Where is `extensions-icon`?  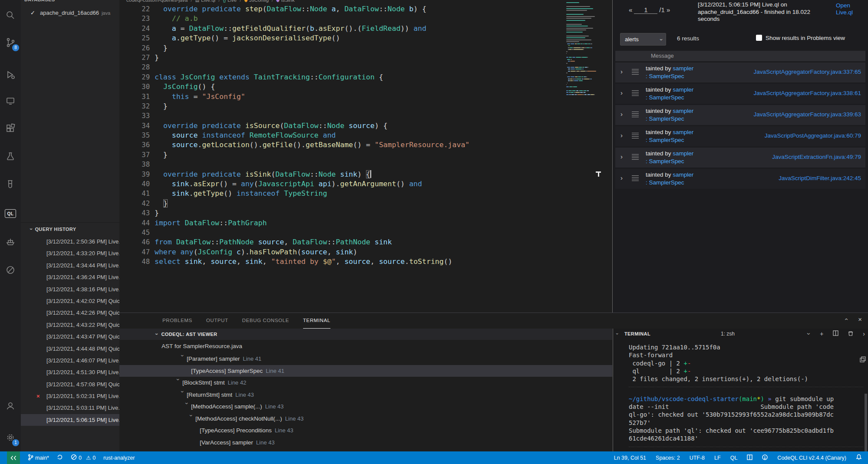
extensions-icon is located at coordinates (10, 128).